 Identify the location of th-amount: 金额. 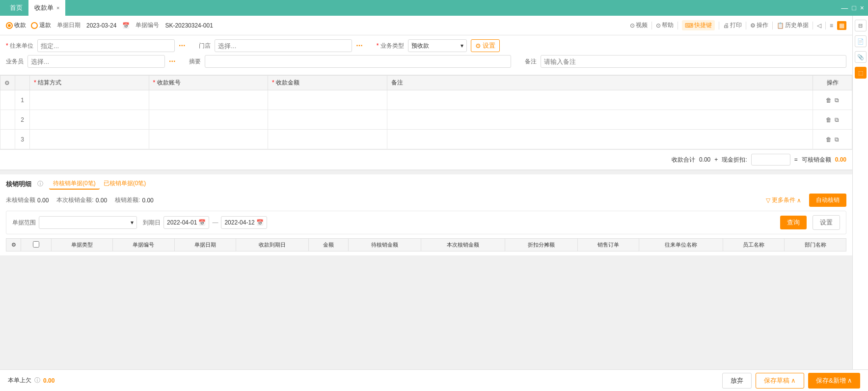
(328, 245).